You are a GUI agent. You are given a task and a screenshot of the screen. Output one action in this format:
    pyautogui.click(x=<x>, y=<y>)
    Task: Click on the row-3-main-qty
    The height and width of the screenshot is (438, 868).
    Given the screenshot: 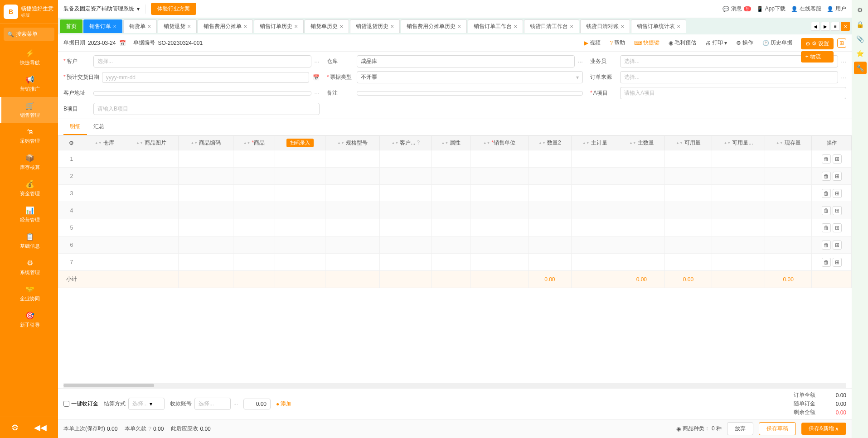 What is the action you would take?
    pyautogui.click(x=642, y=193)
    